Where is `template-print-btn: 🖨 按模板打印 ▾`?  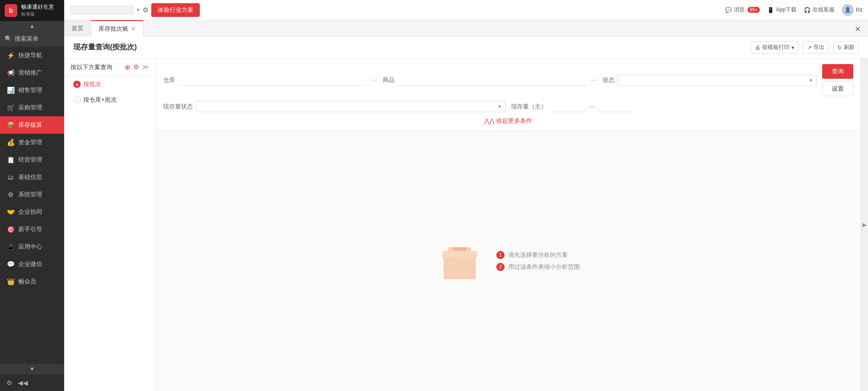
template-print-btn: 🖨 按模板打印 ▾ is located at coordinates (775, 48).